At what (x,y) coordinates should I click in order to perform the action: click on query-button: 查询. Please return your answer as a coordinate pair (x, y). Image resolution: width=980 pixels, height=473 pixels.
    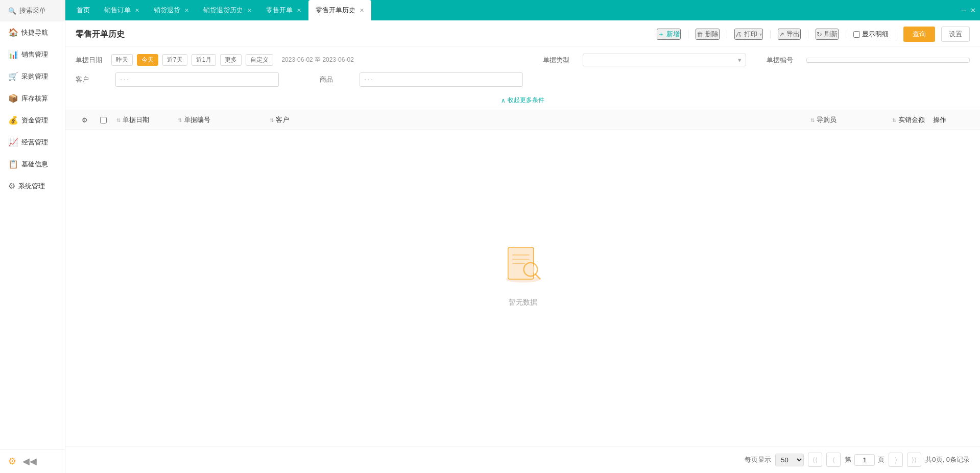
    Looking at the image, I should click on (919, 34).